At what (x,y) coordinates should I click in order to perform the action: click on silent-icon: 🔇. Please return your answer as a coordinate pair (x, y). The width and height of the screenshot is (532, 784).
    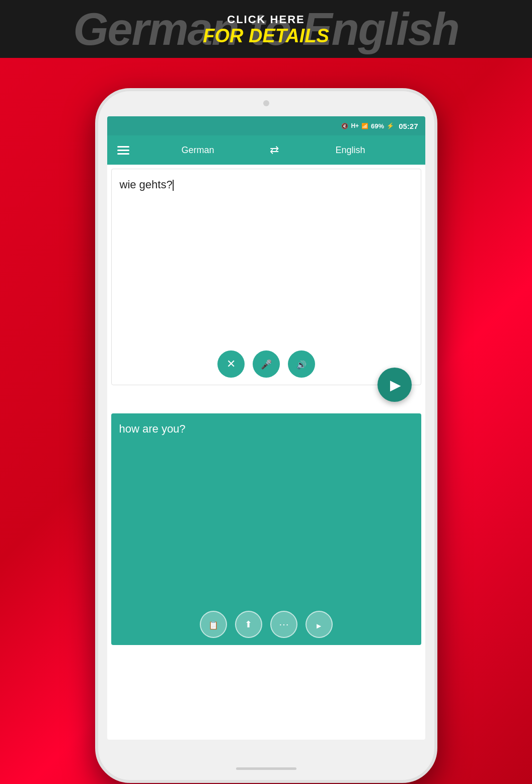
    Looking at the image, I should click on (345, 126).